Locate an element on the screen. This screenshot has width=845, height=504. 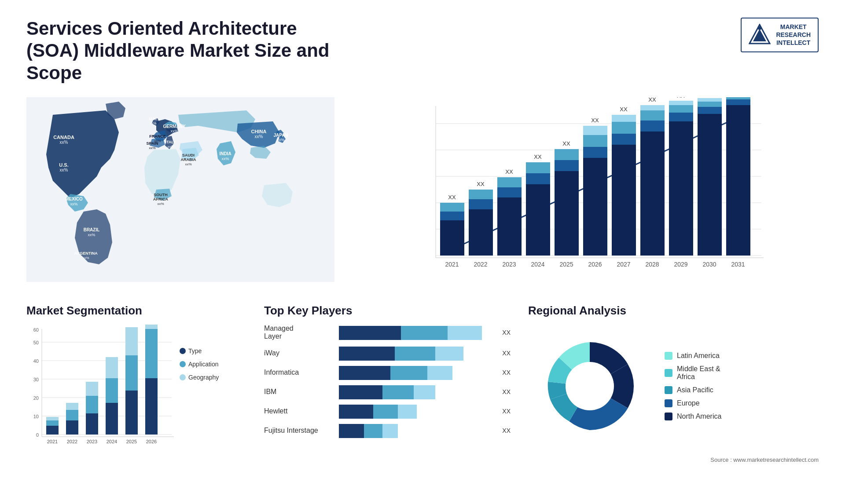
svg-text: FRANCE is located at coordinates (158, 136).